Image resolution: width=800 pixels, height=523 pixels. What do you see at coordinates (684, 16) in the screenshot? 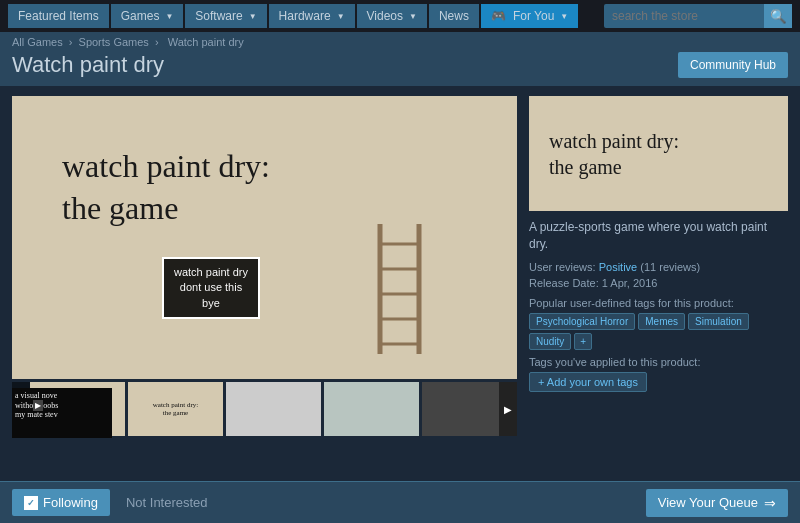
I see `search-input` at bounding box center [684, 16].